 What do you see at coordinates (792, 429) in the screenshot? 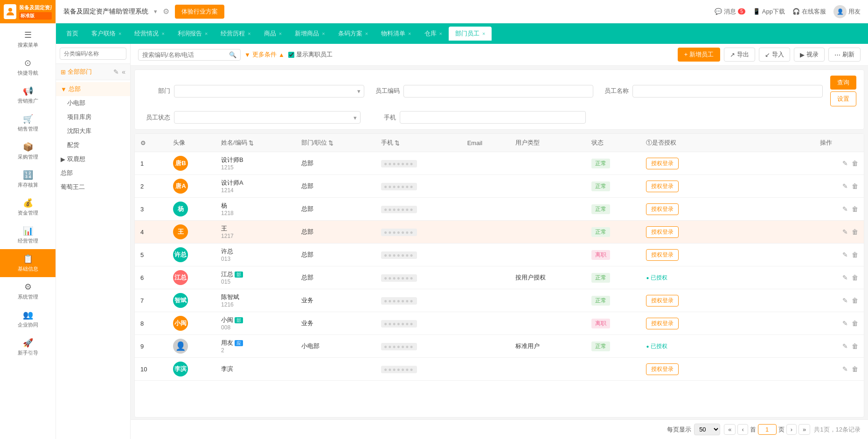
I see `next-page-button: ›` at bounding box center [792, 429].